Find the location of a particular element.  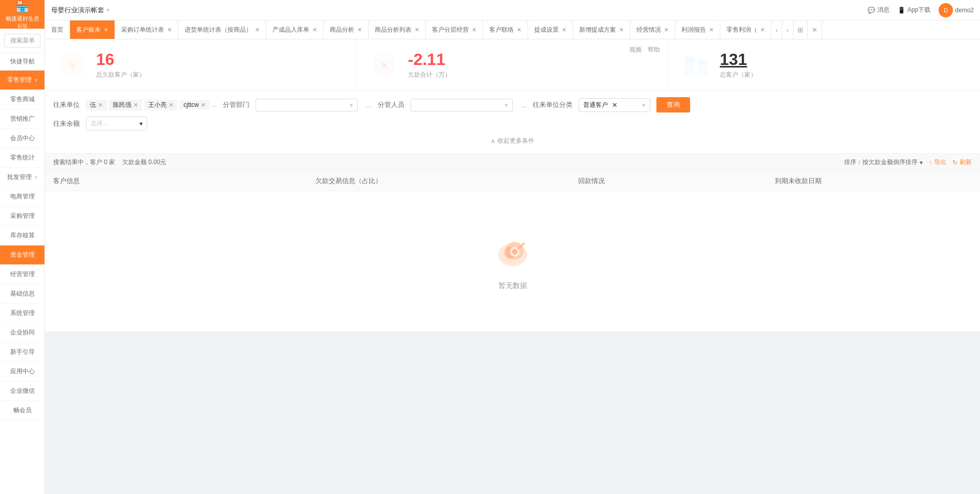

tab-customer-contact: 客户联络 ✕ is located at coordinates (506, 30).